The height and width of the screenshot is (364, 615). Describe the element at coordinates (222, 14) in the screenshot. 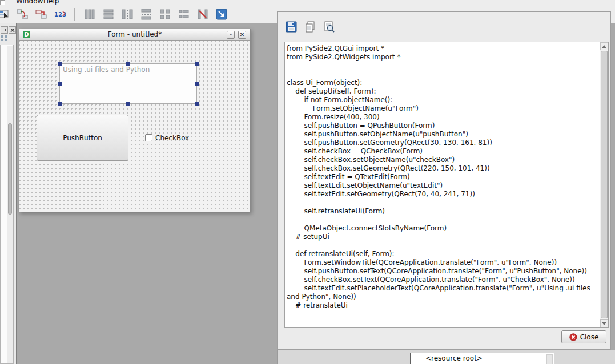

I see `adjust-size-button` at that location.